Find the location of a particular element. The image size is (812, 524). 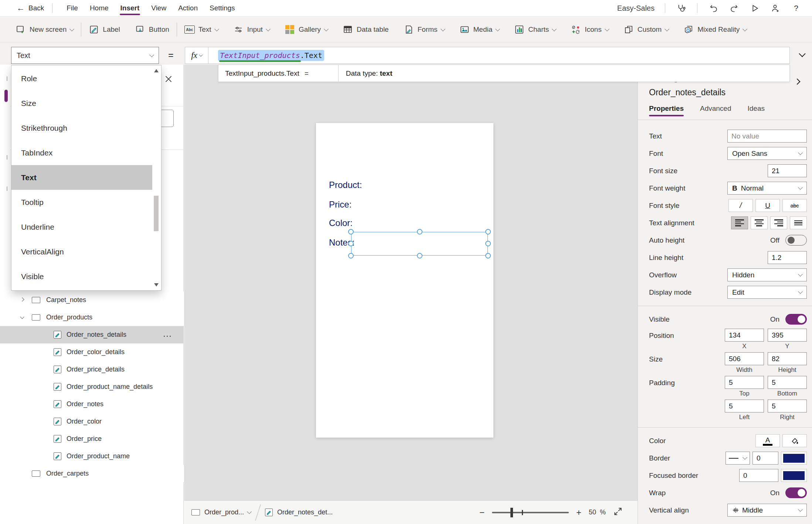

align-center-button is located at coordinates (759, 223).